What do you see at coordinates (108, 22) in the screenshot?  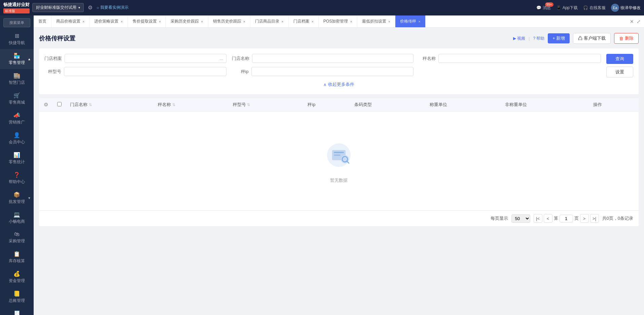 I see `tab-purchase-strategy: 进价策略设置 ×` at bounding box center [108, 22].